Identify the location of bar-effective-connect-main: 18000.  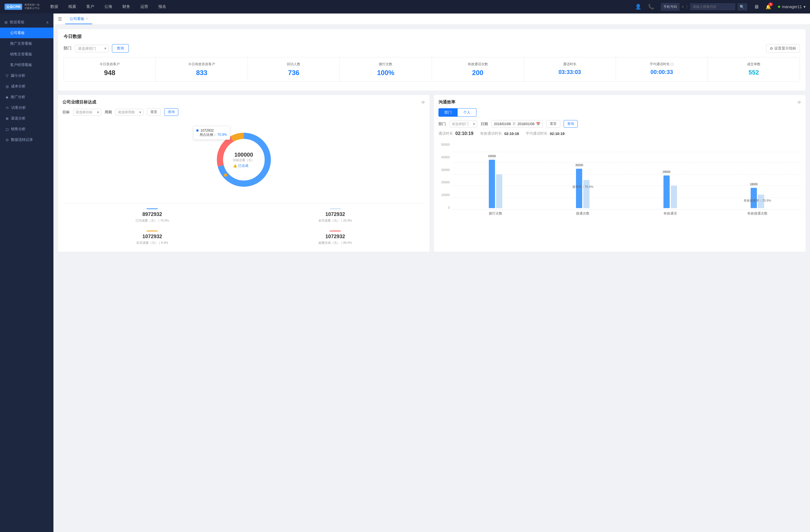
(754, 198).